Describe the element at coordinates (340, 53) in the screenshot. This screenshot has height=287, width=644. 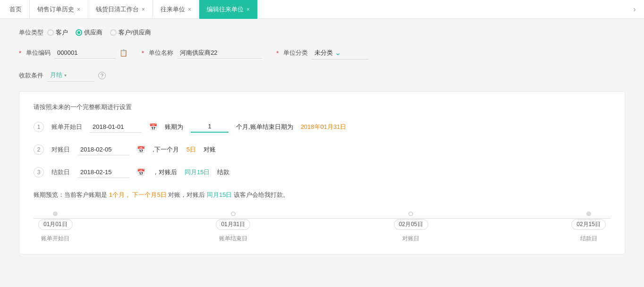
I see `unit-category-select: 未分类 ⌄` at that location.